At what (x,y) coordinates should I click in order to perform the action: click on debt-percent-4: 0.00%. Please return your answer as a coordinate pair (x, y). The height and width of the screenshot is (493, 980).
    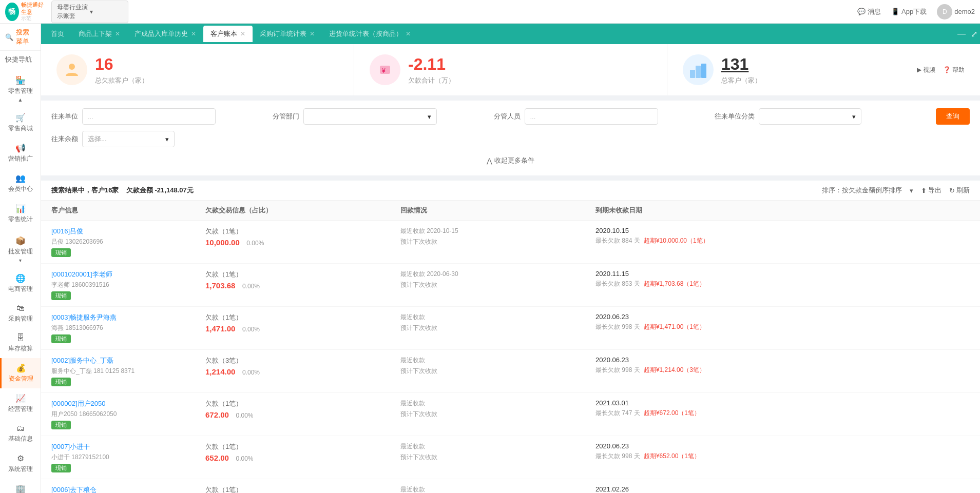
    Looking at the image, I should click on (245, 416).